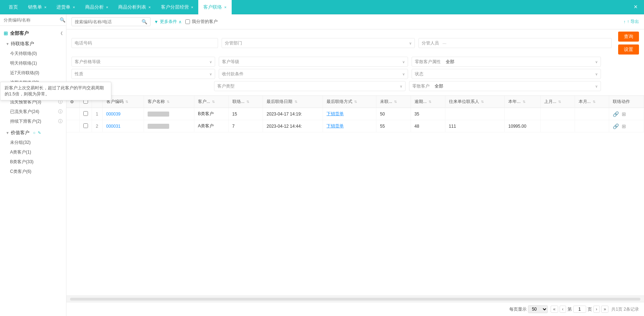 The height and width of the screenshot is (316, 644). What do you see at coordinates (597, 309) in the screenshot?
I see `next-page-button: ›` at bounding box center [597, 309].